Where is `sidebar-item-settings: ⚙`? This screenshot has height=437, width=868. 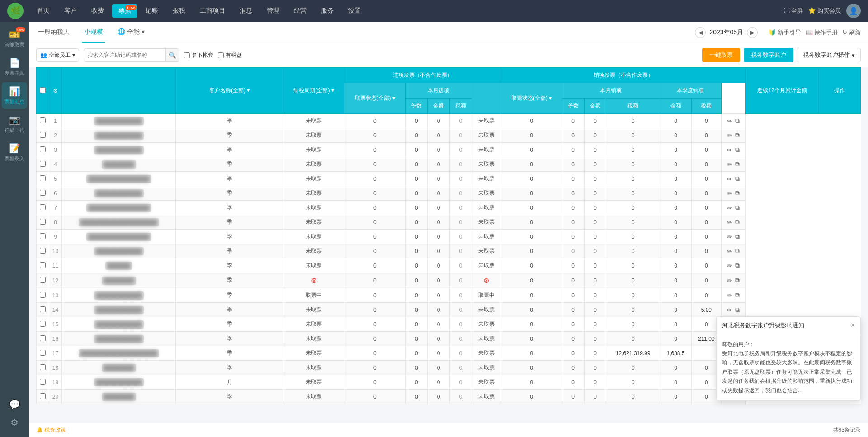
sidebar-item-settings: ⚙ is located at coordinates (14, 423).